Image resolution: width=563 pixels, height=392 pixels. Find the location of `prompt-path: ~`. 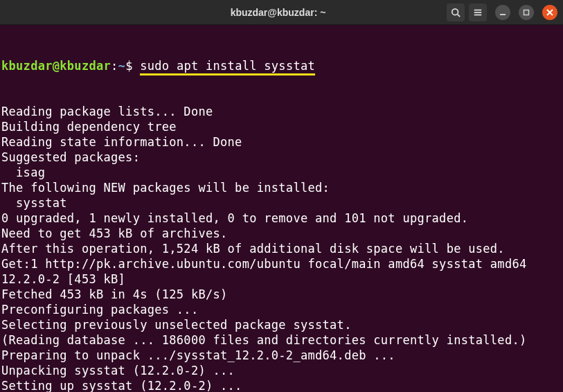

prompt-path: ~ is located at coordinates (122, 66).